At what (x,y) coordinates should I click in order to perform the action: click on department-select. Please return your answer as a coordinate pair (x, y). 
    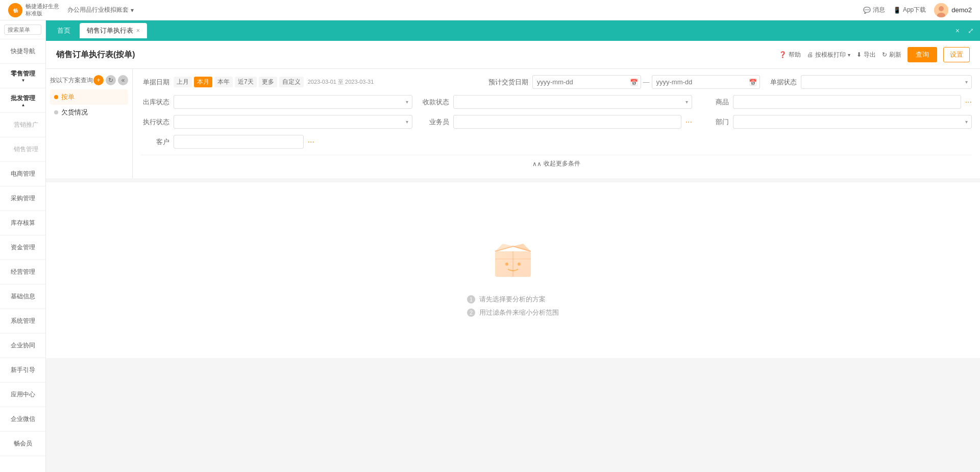
    Looking at the image, I should click on (852, 122).